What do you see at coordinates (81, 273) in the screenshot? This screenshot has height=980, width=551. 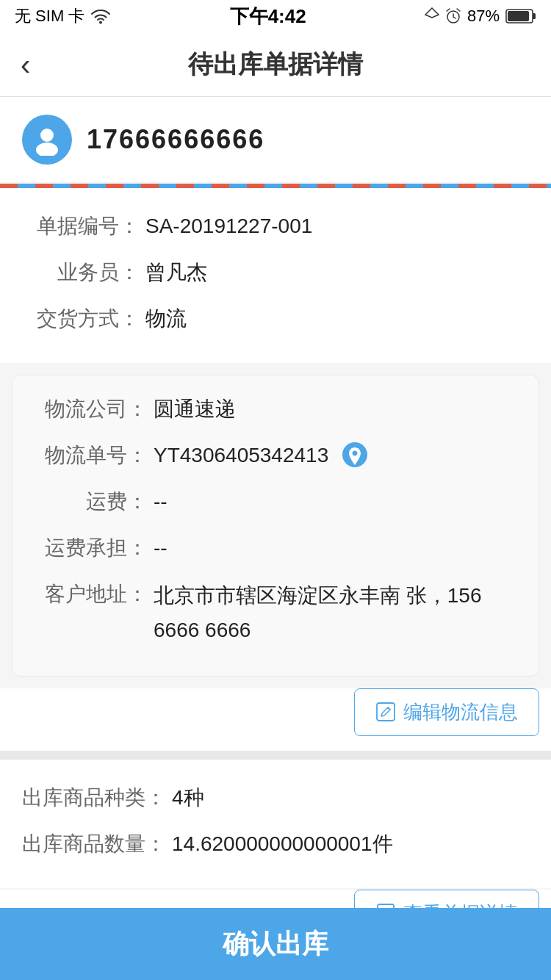 I see `salesman-label: 业务员：` at bounding box center [81, 273].